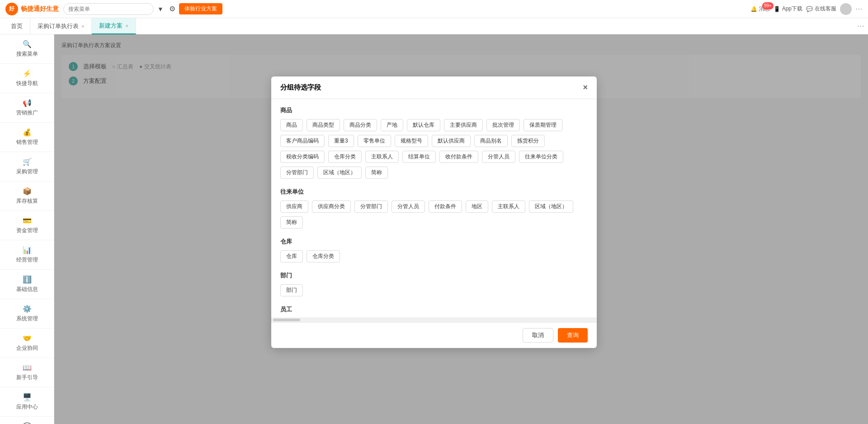 Image resolution: width=868 pixels, height=424 pixels. What do you see at coordinates (27, 348) in the screenshot?
I see `sidebar-collab-label: 企业协同` at bounding box center [27, 348].